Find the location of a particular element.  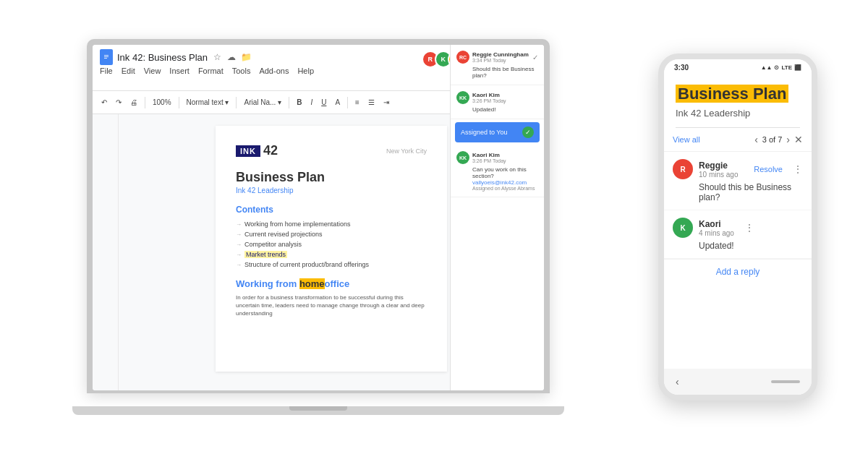

prev-arrow: ‹ is located at coordinates (757, 140).